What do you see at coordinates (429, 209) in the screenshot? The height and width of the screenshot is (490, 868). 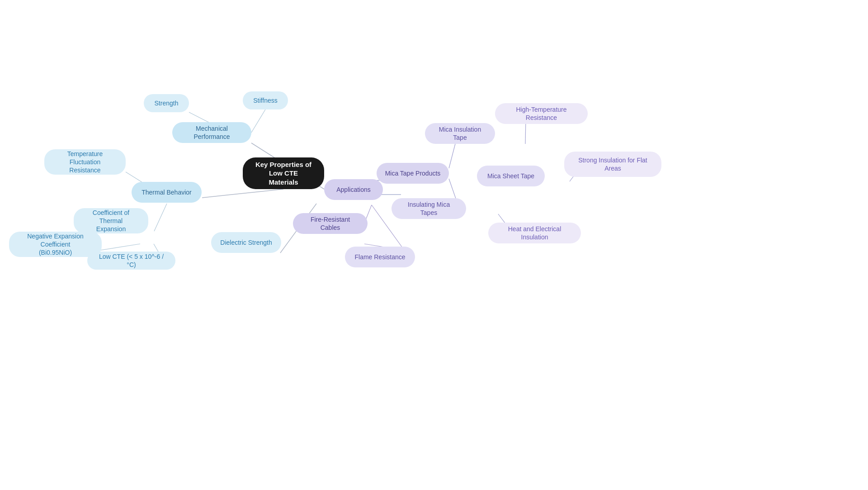 I see `insulating-mica-node: Insulating Mica Tapes` at bounding box center [429, 209].